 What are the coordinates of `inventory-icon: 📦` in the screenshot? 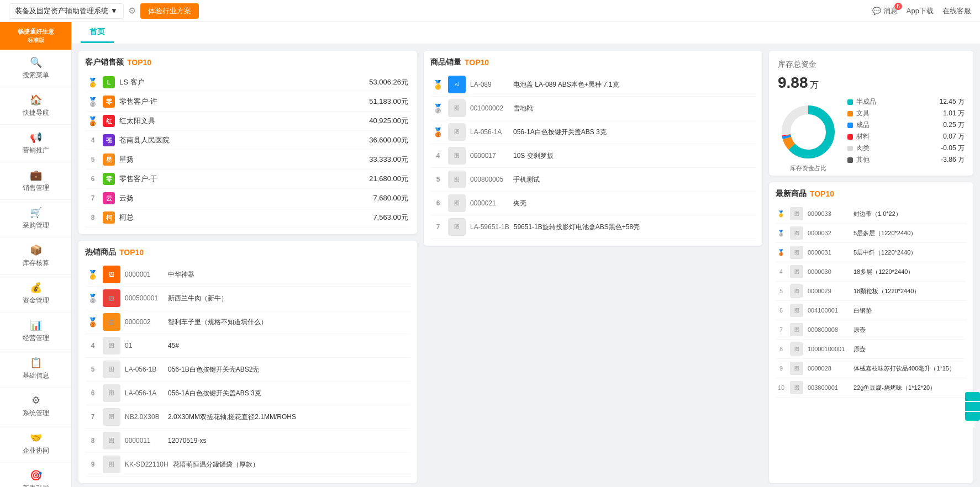 It's located at (36, 250).